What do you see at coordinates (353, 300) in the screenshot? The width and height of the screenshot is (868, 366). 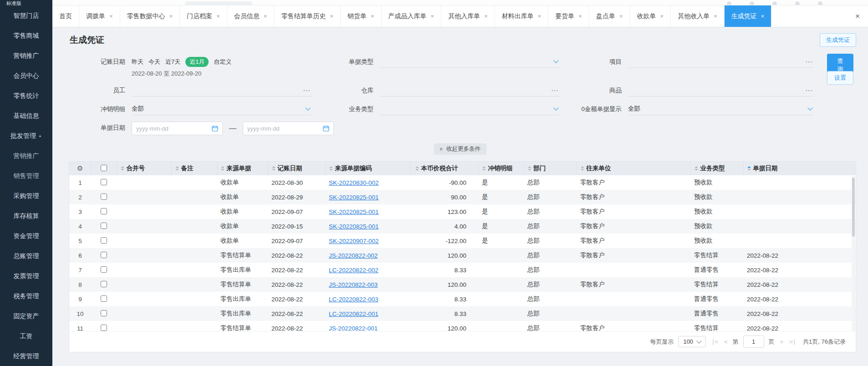 I see `source-doc-link: LC-20220822-003` at bounding box center [353, 300].